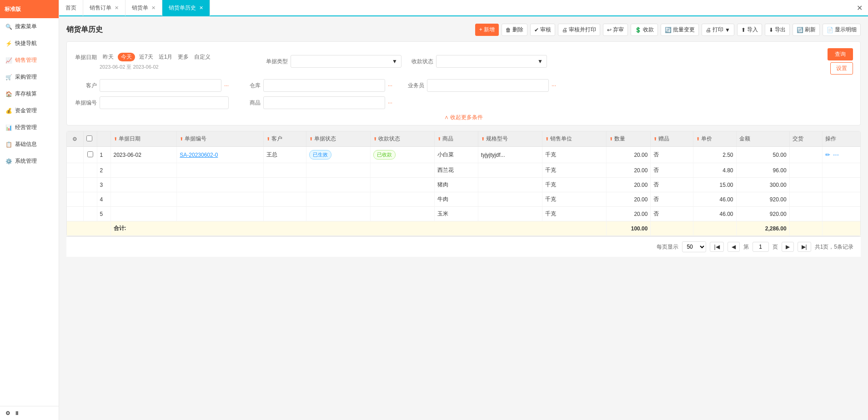  What do you see at coordinates (616, 30) in the screenshot?
I see `discard-button: ↩ 弃审` at bounding box center [616, 30].